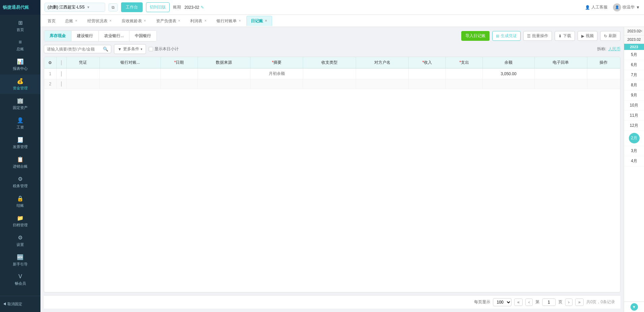 This screenshot has width=644, height=312. Describe the element at coordinates (569, 302) in the screenshot. I see `next-page-button: ›` at that location.